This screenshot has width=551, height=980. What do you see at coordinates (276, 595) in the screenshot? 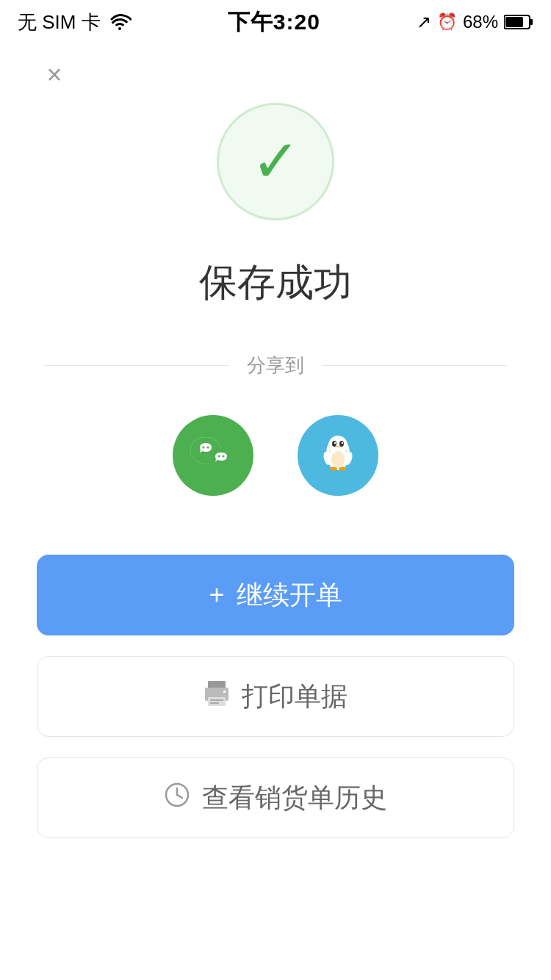
I see `continue-order-button: + 继续开单` at bounding box center [276, 595].